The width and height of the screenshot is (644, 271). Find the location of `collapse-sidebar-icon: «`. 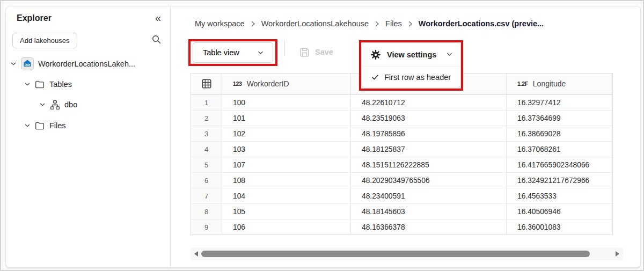

collapse-sidebar-icon: « is located at coordinates (158, 18).